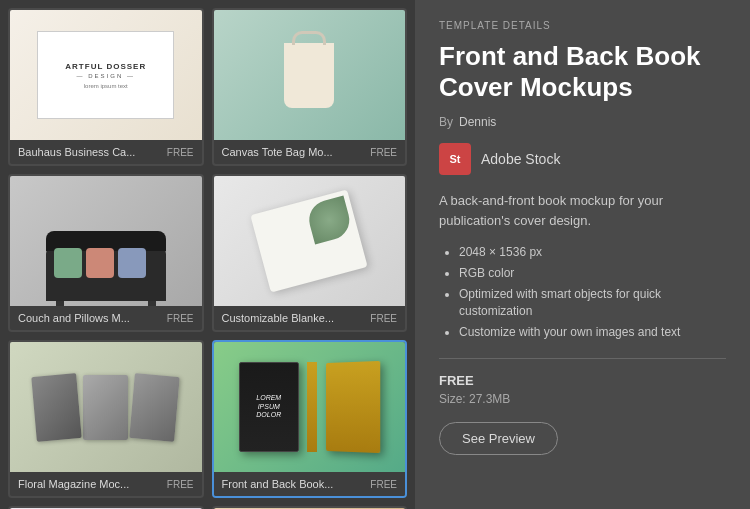 This screenshot has width=750, height=509. Describe the element at coordinates (106, 152) in the screenshot. I see `card-bauhaus-footer: Bauhaus Business Ca... FREE` at that location.